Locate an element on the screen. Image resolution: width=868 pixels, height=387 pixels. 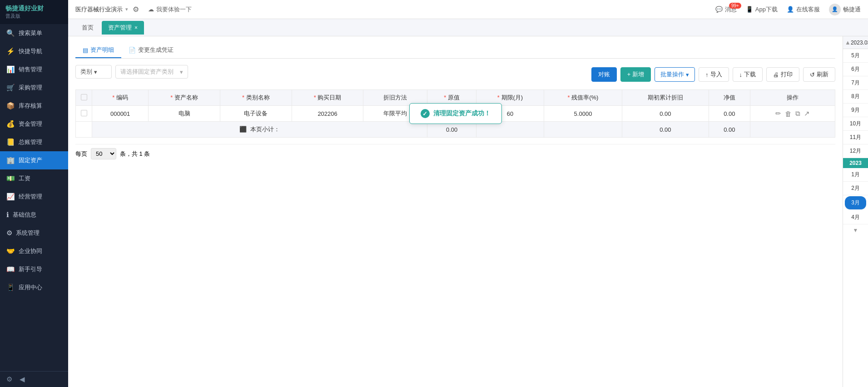
calendar-month: 9月 is located at coordinates (856, 110).